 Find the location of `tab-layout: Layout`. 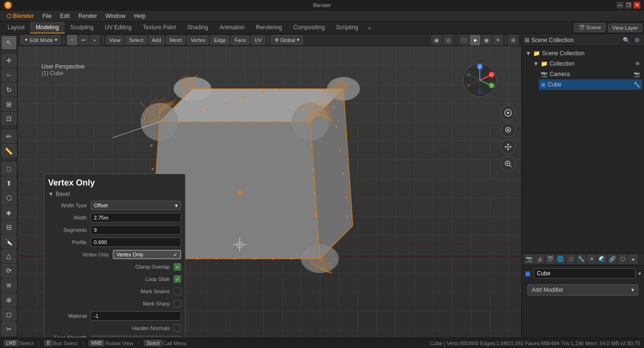

tab-layout: Layout is located at coordinates (16, 27).